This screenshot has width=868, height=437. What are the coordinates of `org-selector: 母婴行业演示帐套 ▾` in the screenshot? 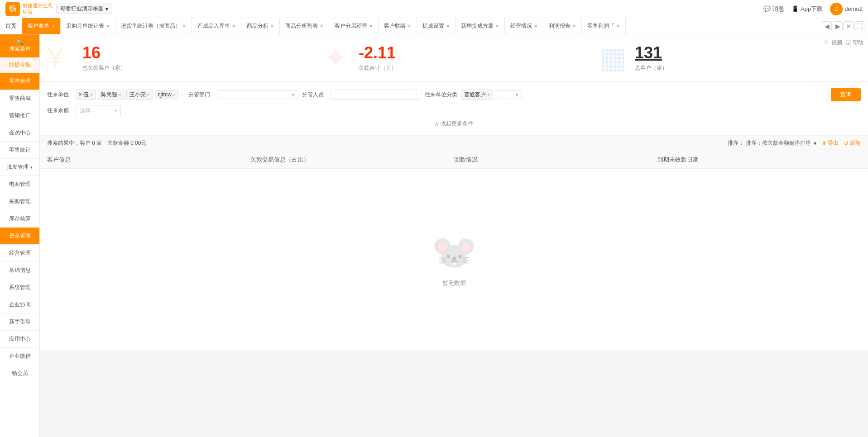 It's located at (84, 9).